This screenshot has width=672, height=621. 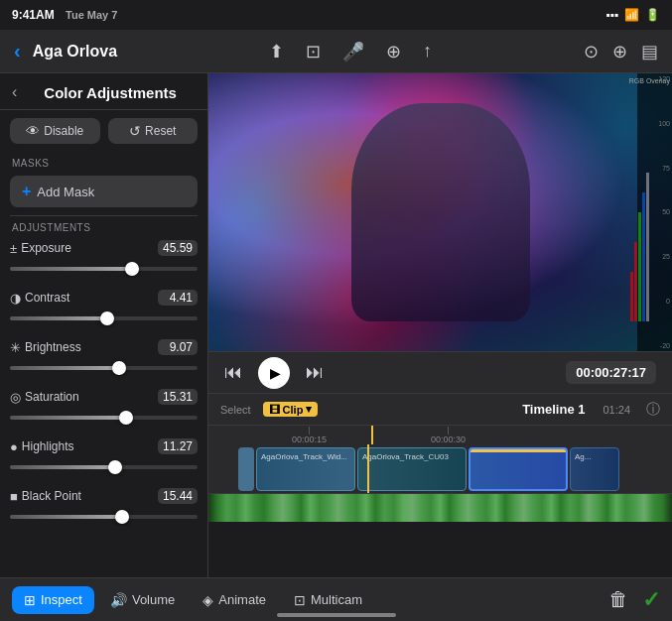 What do you see at coordinates (306, 469) in the screenshot?
I see `clip-2: AgaOrlova_Track_Wid...` at bounding box center [306, 469].